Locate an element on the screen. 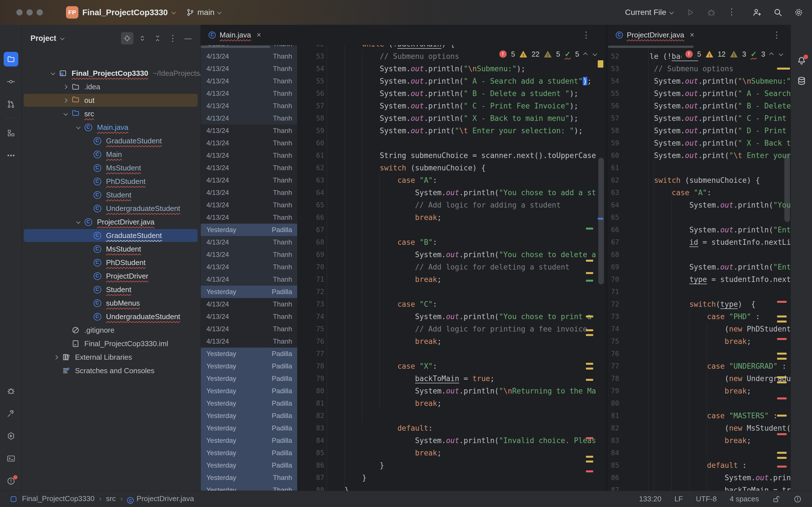  tree-item-src: src is located at coordinates (111, 114).